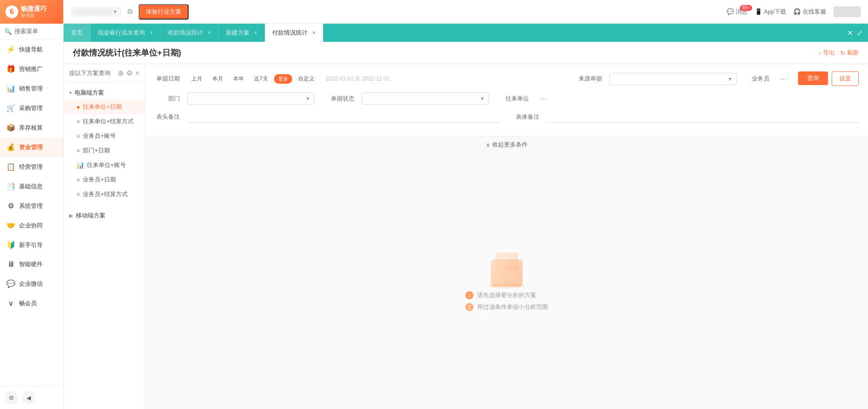 The height and width of the screenshot is (409, 868). What do you see at coordinates (466, 53) in the screenshot?
I see `page-header: 付款情况统计(往来单位+日期) ↑ 导出 ↻ 刷新` at bounding box center [466, 53].